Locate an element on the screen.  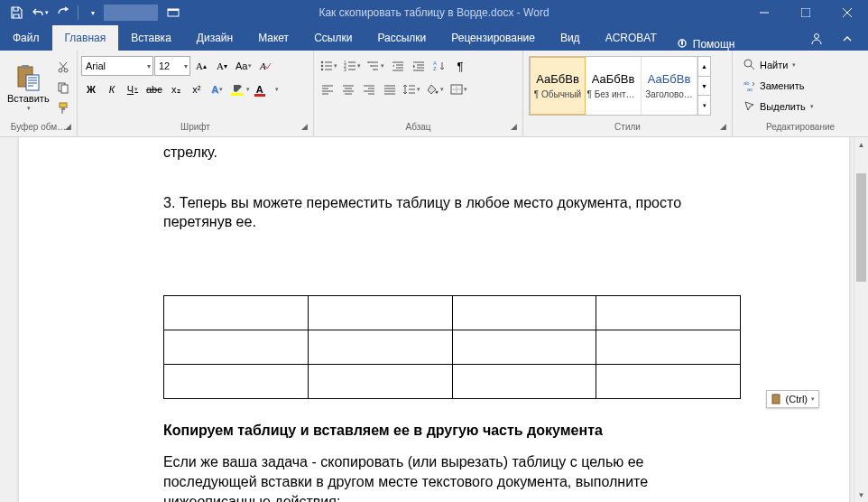
tab-view: Вид is located at coordinates (570, 38).